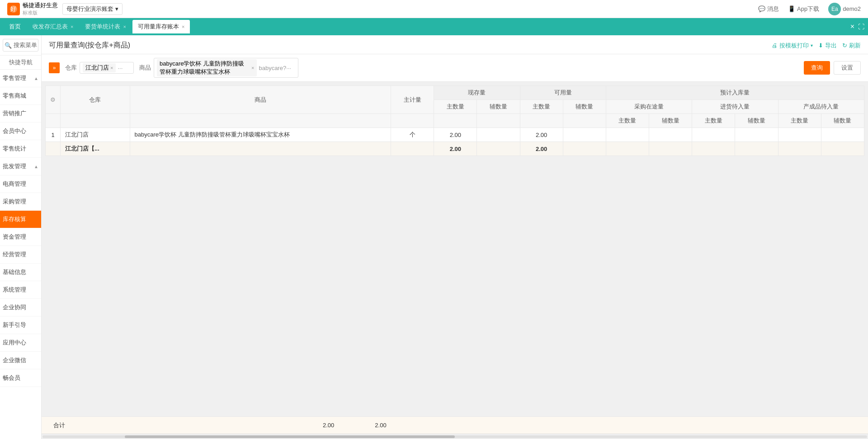  Describe the element at coordinates (226, 68) in the screenshot. I see `product-input: babycare学饮杯 儿童防摔防撞吸管杯重力球吸嘴杯宝宝水杯 × babyca…` at that location.